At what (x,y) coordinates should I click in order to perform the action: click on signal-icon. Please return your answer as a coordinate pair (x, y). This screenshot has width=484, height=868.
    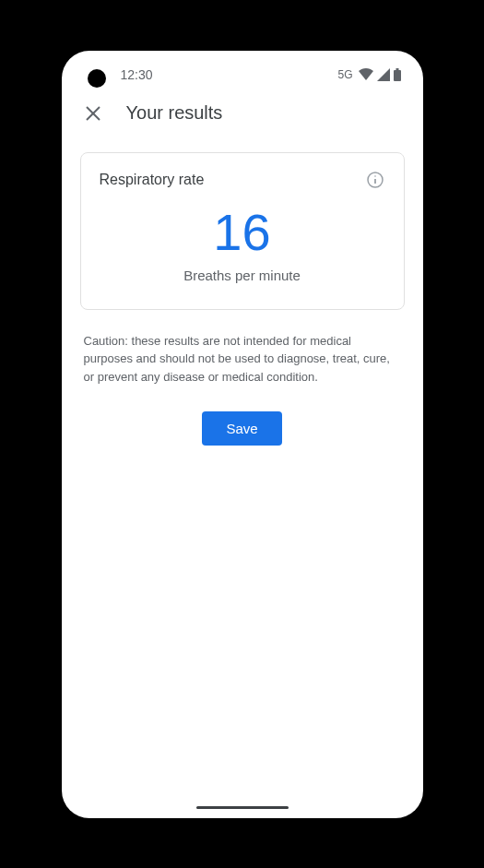
    Looking at the image, I should click on (384, 75).